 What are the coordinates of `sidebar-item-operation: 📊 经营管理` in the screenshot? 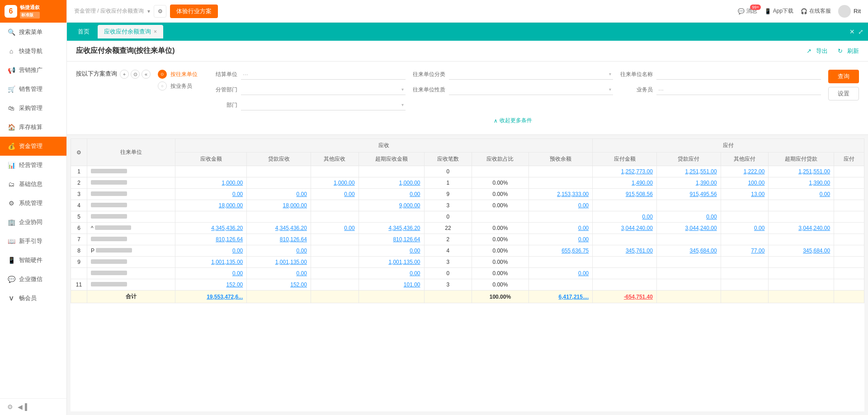 It's located at (33, 165).